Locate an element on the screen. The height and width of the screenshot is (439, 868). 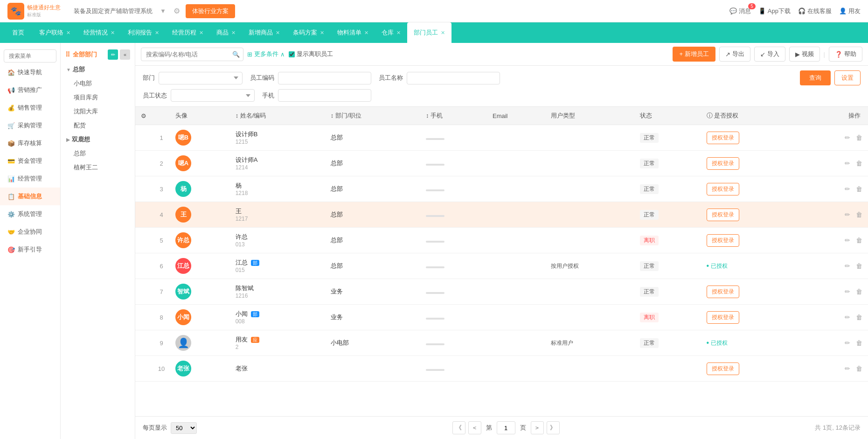
dept-tree-item-plant-king: 植树王二 is located at coordinates (98, 167).